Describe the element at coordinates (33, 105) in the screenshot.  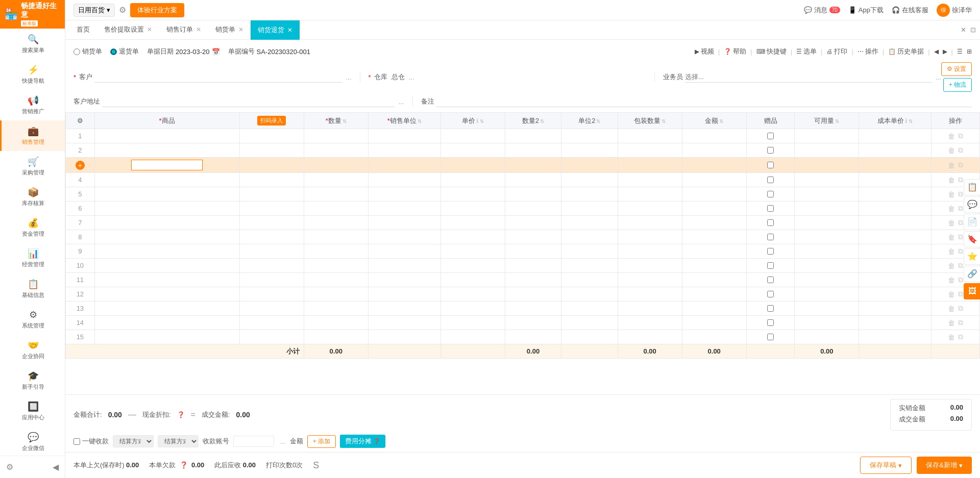
I see `sidebar-item-marketing: 📢 营销推广` at that location.